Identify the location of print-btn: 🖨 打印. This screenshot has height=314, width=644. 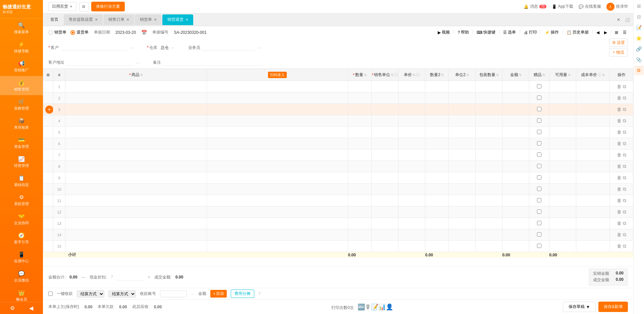
(531, 32).